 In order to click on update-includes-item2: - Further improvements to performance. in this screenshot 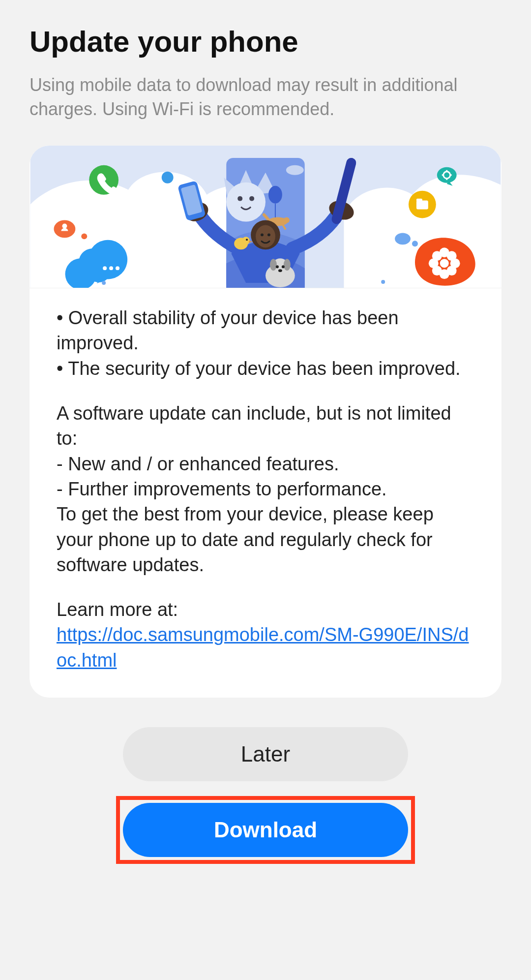, I will do `click(266, 489)`.